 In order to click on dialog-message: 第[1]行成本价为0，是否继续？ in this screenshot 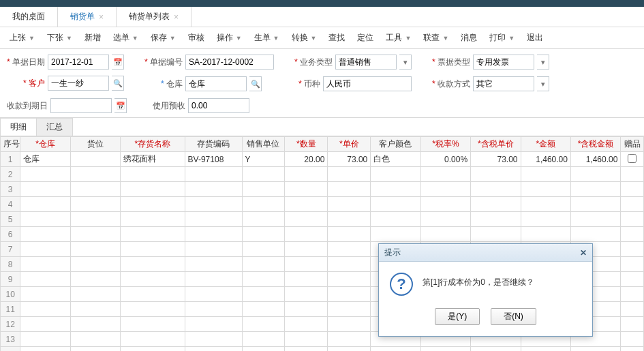, I will do `click(478, 281)`.